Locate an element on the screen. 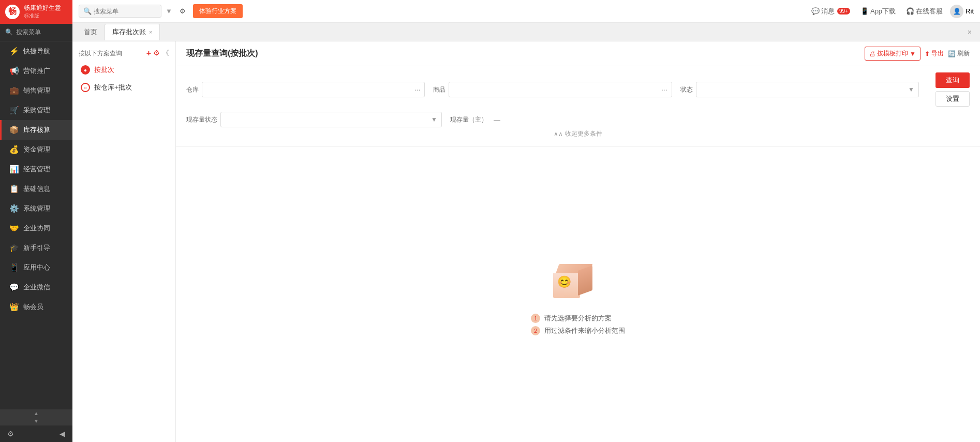 This screenshot has height=442, width=980. sidebar-item-finance: 💰 资金管理 is located at coordinates (36, 150).